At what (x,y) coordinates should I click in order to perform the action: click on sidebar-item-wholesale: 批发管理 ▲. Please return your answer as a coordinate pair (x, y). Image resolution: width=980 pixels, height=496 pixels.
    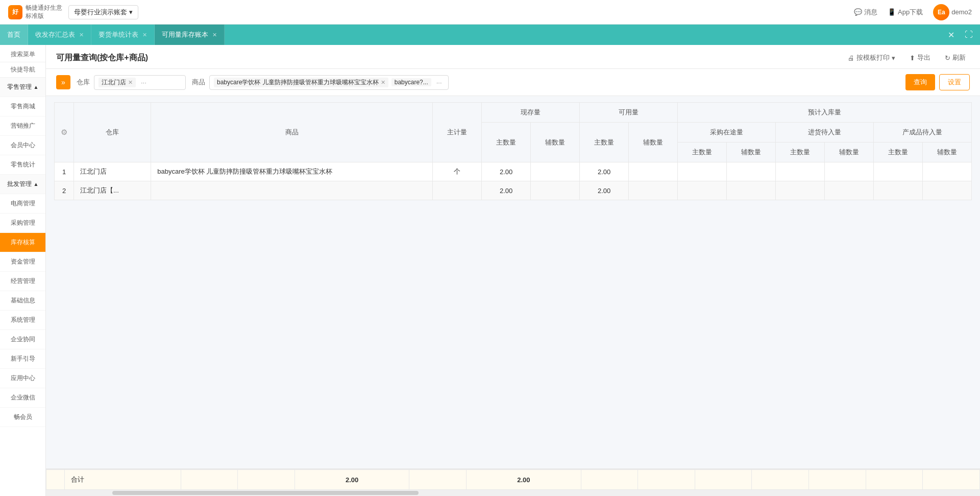
    Looking at the image, I should click on (22, 184).